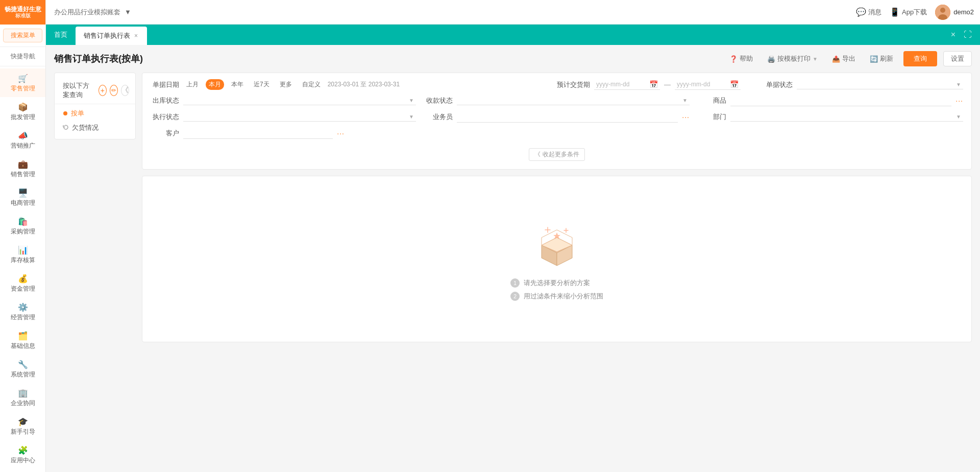  What do you see at coordinates (22, 397) in the screenshot?
I see `sidebar-item-corp: 🏢 企业协同` at bounding box center [22, 397].